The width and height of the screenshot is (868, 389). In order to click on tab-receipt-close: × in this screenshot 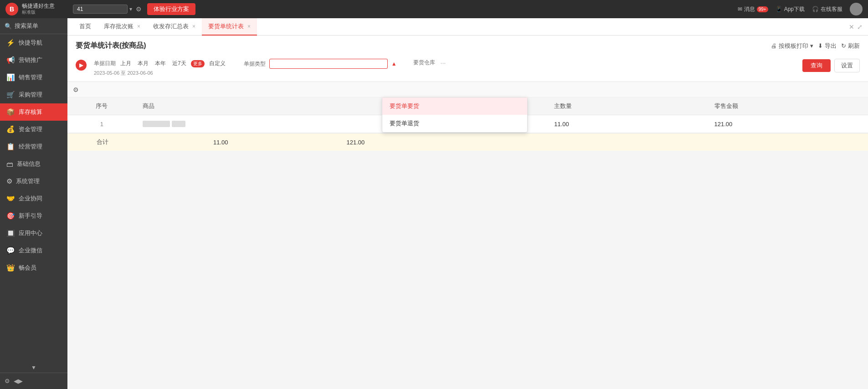, I will do `click(194, 26)`.